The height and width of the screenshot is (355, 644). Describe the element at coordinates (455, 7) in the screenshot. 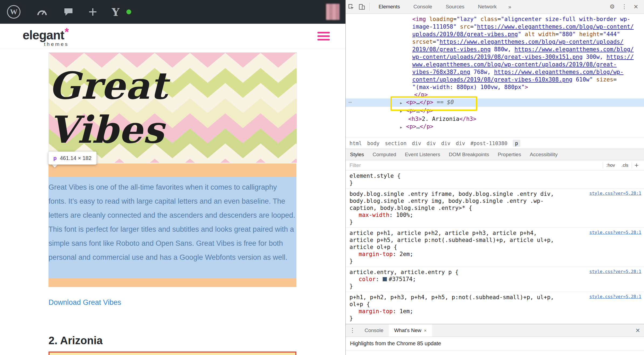

I see `tab-sources: Sources` at that location.